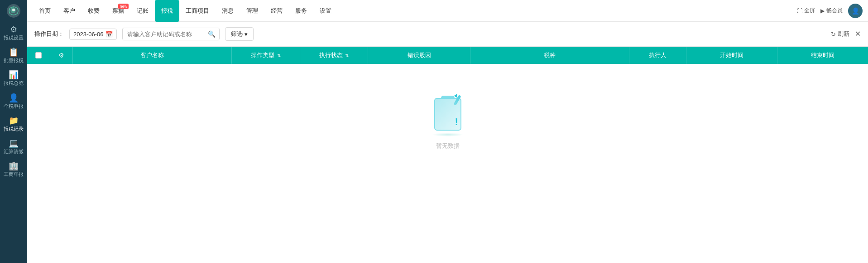 Image resolution: width=868 pixels, height=263 pixels. I want to click on nav-item-invoices: 票据new, so click(118, 11).